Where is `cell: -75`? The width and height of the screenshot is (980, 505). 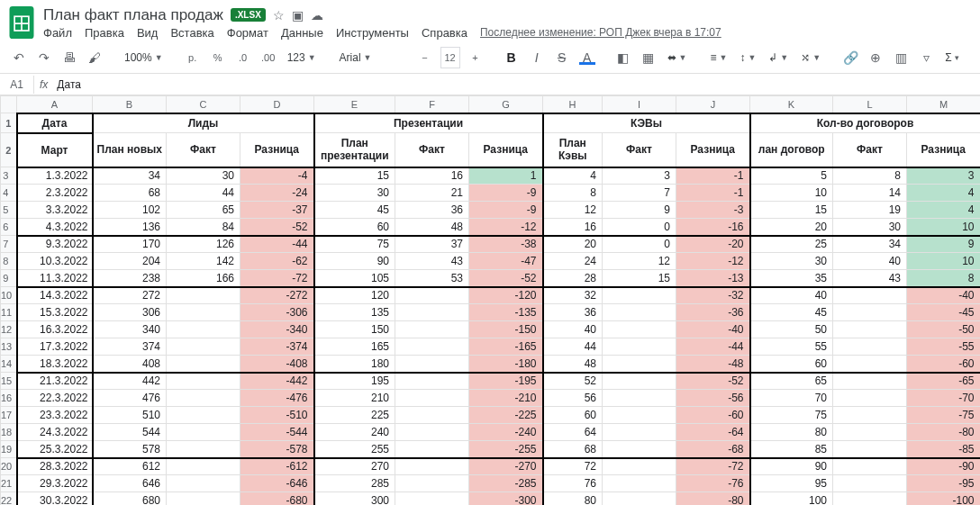
cell: -75 is located at coordinates (944, 416).